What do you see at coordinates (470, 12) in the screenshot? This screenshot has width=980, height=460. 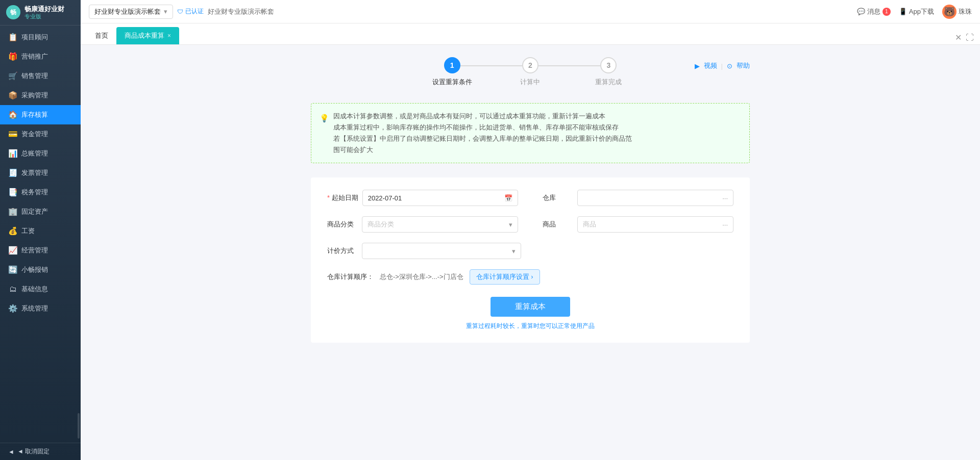 I see `top-bar-left: 好业财专业版演示帐套 ▾ 🛡 已认证 好业财专业版演示帐套` at bounding box center [470, 12].